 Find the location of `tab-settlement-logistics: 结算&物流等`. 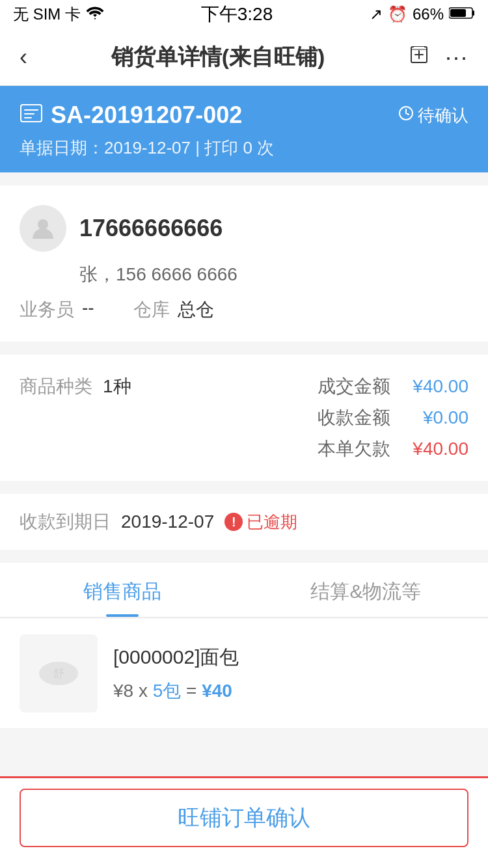

tab-settlement-logistics: 结算&物流等 is located at coordinates (366, 590).